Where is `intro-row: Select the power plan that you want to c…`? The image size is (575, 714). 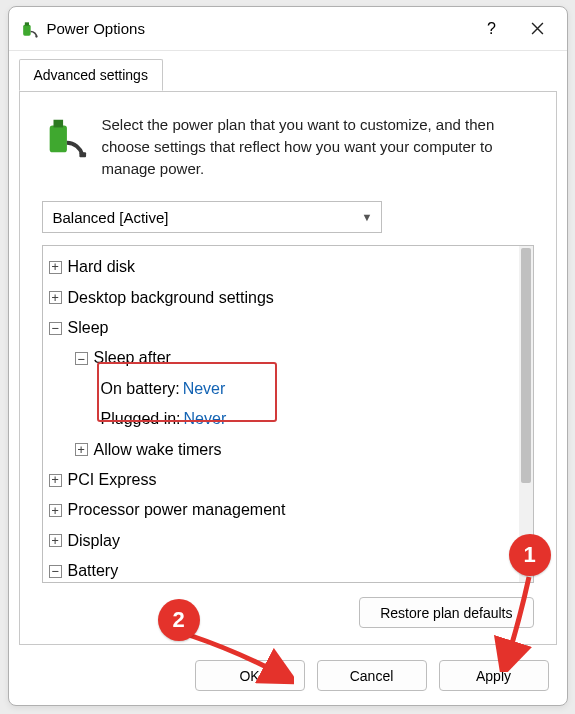
intro-row: Select the power plan that you want to c… is located at coordinates (288, 146).